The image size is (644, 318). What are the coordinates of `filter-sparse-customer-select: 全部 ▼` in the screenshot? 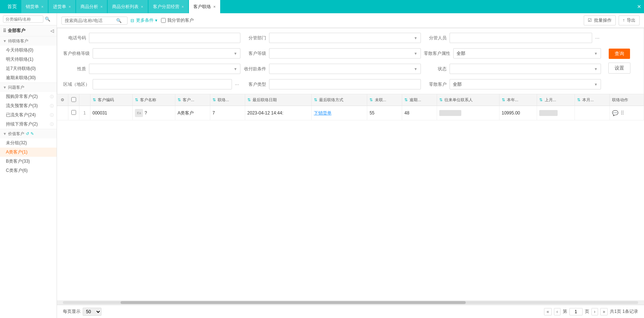 It's located at (525, 84).